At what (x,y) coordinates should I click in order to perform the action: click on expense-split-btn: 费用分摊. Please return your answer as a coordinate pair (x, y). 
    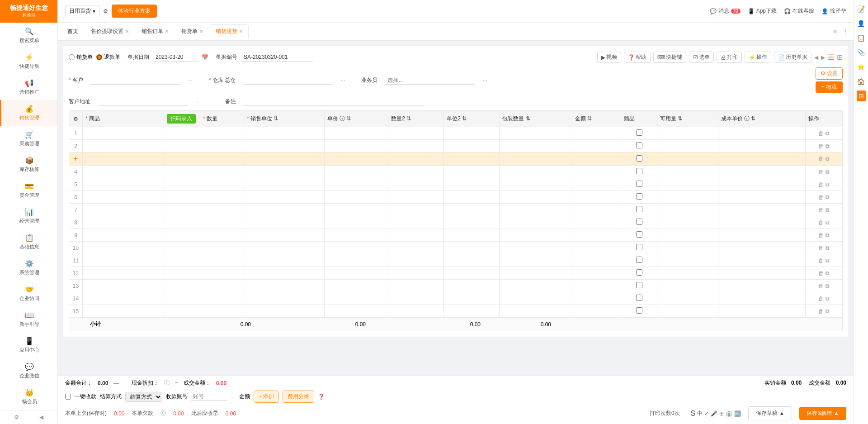
    Looking at the image, I should click on (298, 396).